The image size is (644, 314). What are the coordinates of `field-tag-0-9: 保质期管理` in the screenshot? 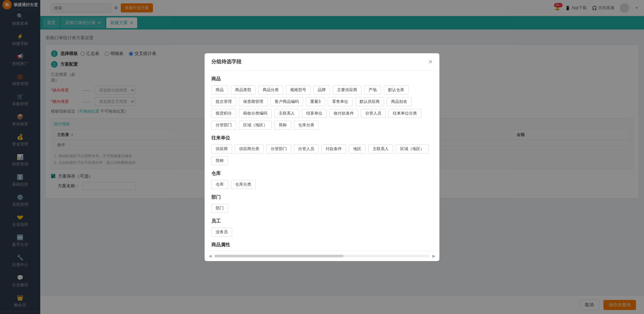 It's located at (253, 102).